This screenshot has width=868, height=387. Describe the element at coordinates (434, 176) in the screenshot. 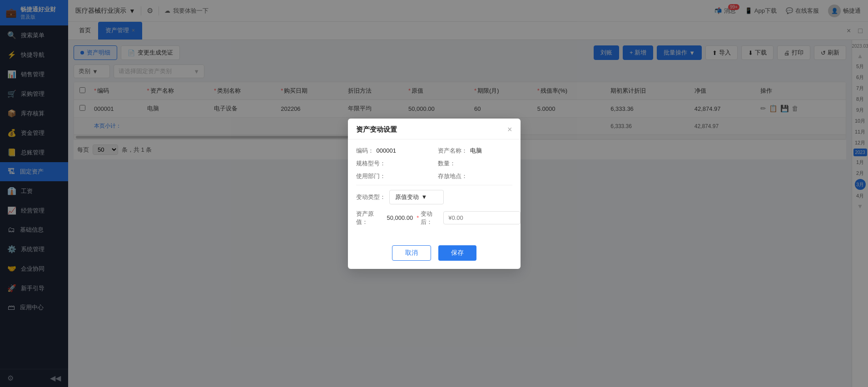

I see `modal-row-dept-location: 使用部门： 存放地点：` at that location.